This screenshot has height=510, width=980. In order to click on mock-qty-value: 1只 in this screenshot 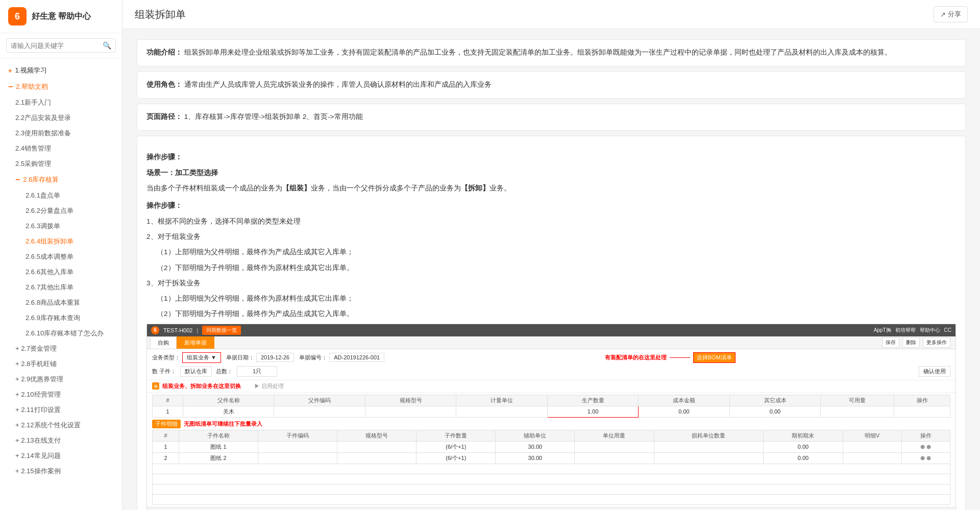, I will do `click(257, 372)`.